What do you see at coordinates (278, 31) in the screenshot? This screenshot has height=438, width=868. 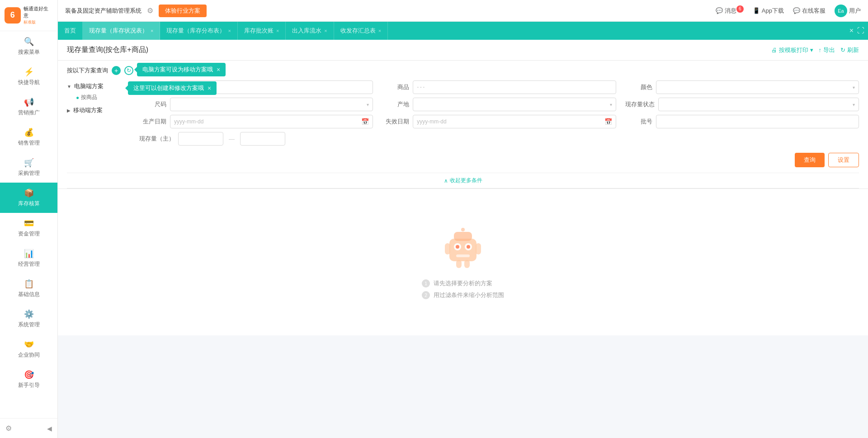 I see `tab-close-batch: ×` at bounding box center [278, 31].